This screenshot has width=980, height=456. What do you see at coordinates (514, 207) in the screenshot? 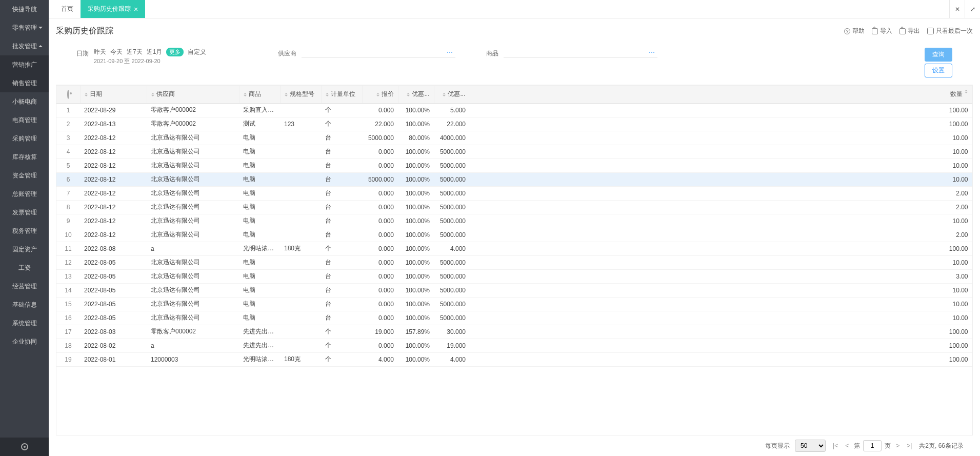
I see `table-row: 82022-08-12北京迅达有限公司电脑台0.000100.00%5000.0…` at bounding box center [514, 207].